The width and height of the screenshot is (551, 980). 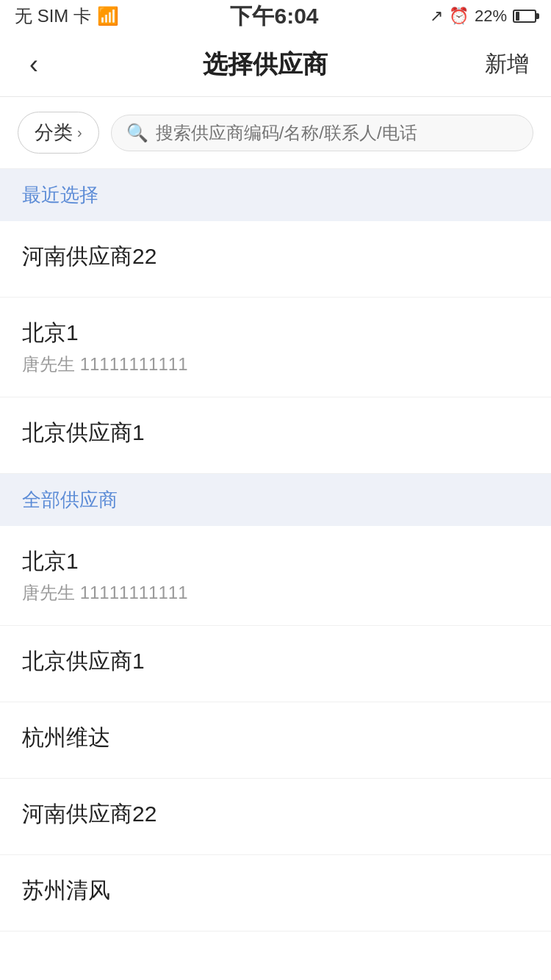 I want to click on item-name: 苏州清风, so click(x=276, y=890).